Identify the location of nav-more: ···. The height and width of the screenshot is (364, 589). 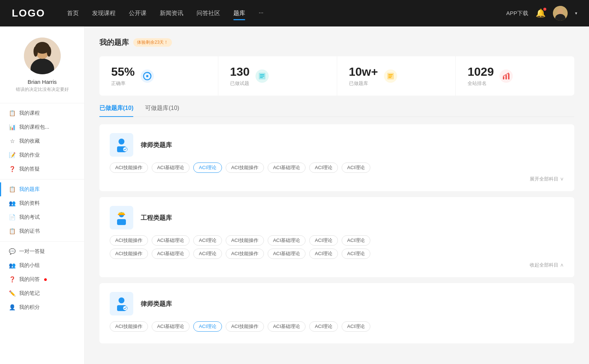
(261, 13).